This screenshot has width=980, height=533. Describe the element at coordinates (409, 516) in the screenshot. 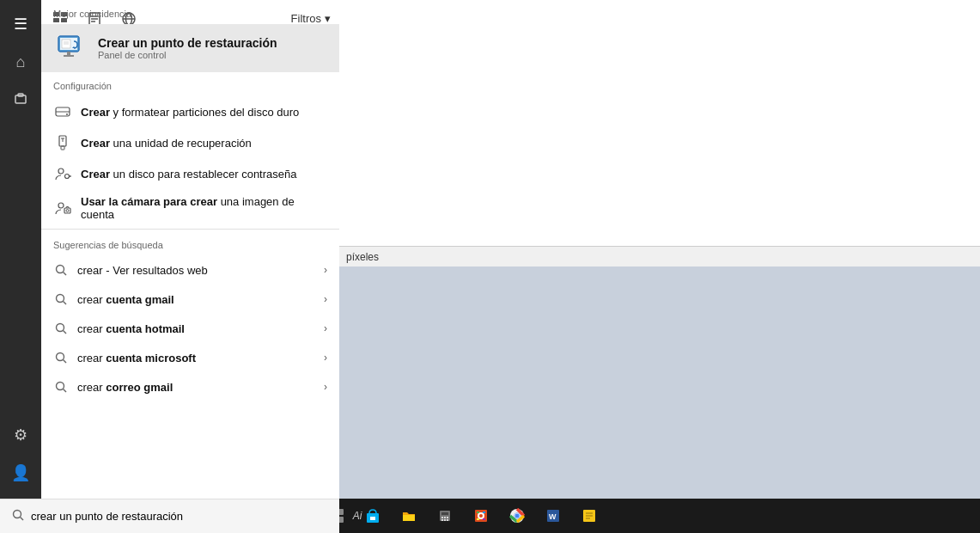

I see `file-explorer-icon` at that location.